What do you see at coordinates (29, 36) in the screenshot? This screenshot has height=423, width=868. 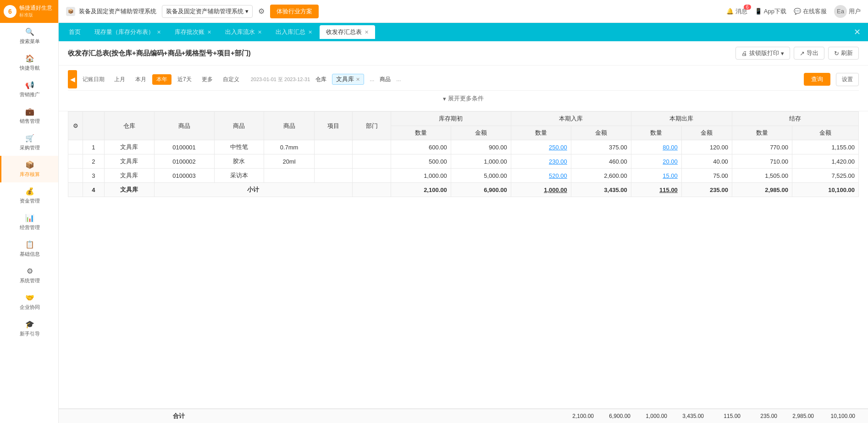 I see `sidebar-item-search: 🔍搜索菜单` at bounding box center [29, 36].